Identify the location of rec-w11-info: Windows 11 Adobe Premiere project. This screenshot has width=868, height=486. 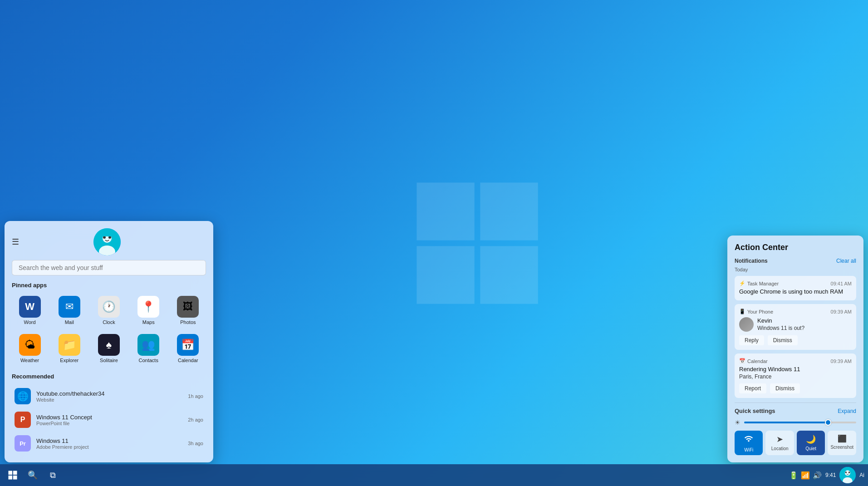
(109, 444).